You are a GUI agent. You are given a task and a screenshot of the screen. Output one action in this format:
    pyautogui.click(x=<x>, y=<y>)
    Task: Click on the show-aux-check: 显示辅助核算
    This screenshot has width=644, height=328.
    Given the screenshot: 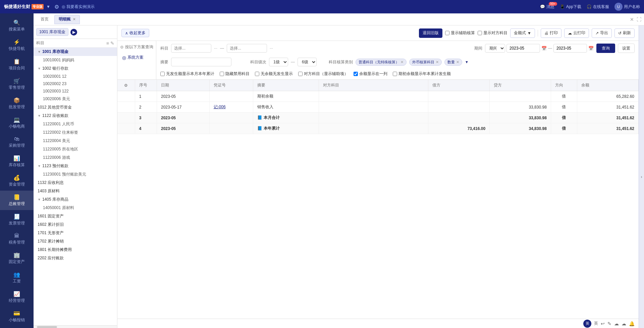 What is the action you would take?
    pyautogui.click(x=460, y=33)
    